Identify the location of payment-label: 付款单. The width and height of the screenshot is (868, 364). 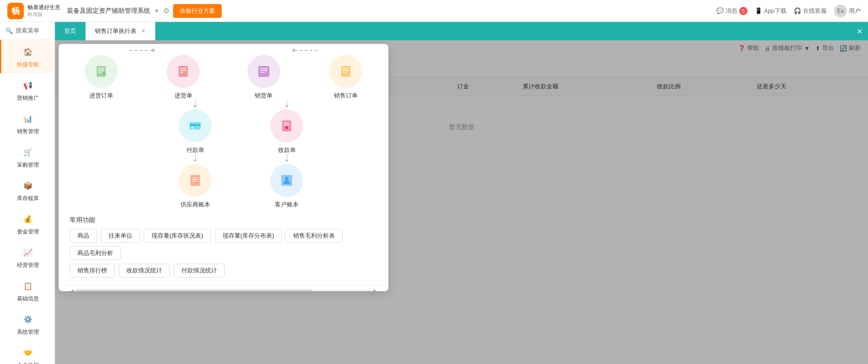
(195, 150).